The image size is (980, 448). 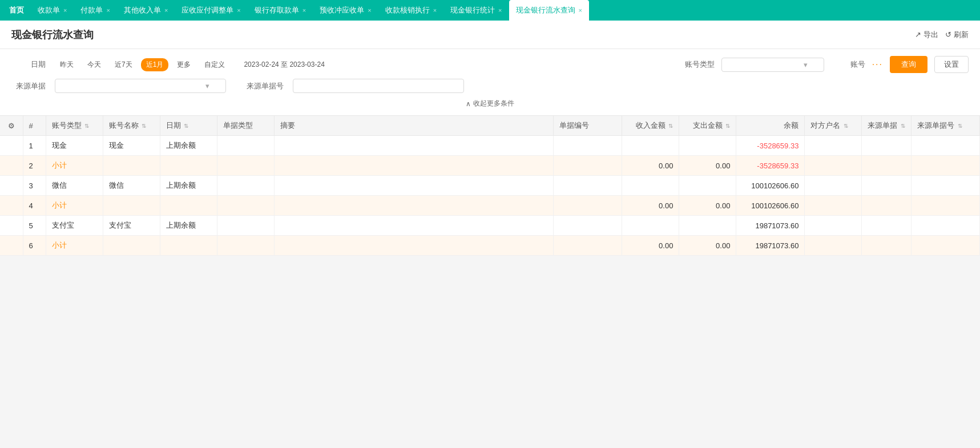 What do you see at coordinates (188, 126) in the screenshot?
I see `column-date: 日期 ⇅` at bounding box center [188, 126].